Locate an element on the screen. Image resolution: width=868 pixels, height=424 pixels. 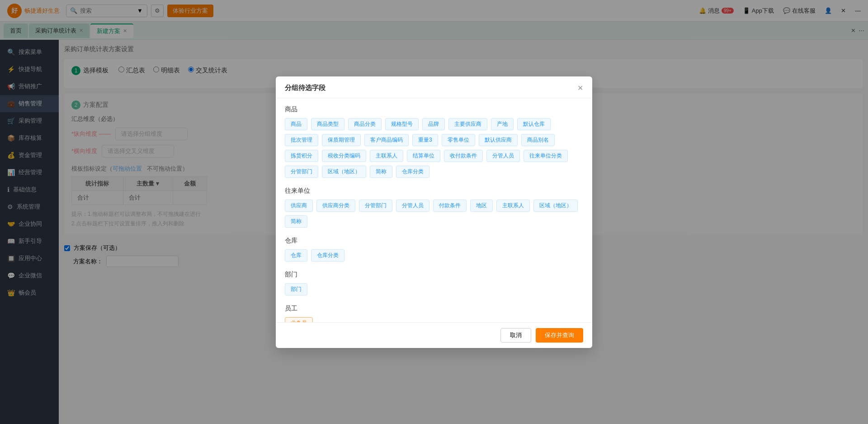
tag-cp-dept: 分管部门 is located at coordinates (376, 205).